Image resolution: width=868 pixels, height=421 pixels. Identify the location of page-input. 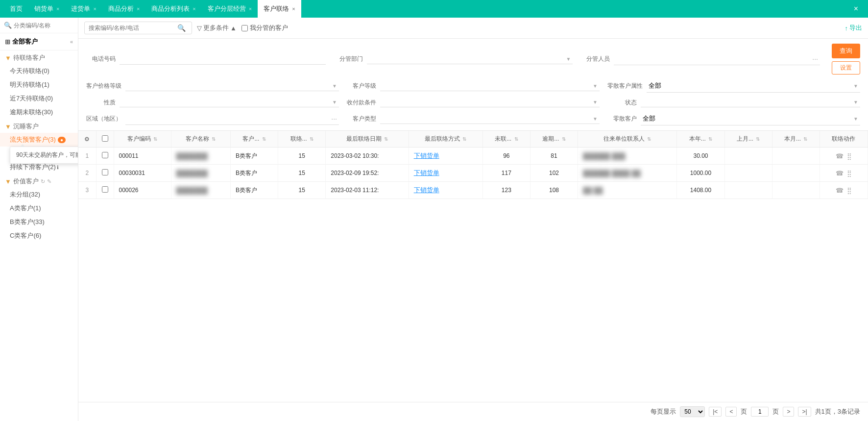
(760, 412).